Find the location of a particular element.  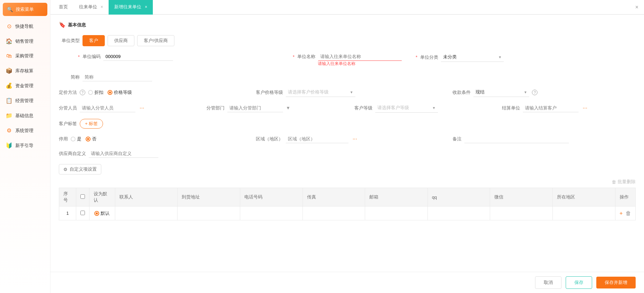

region-group: 区域（地区） ··· is located at coordinates (347, 139).